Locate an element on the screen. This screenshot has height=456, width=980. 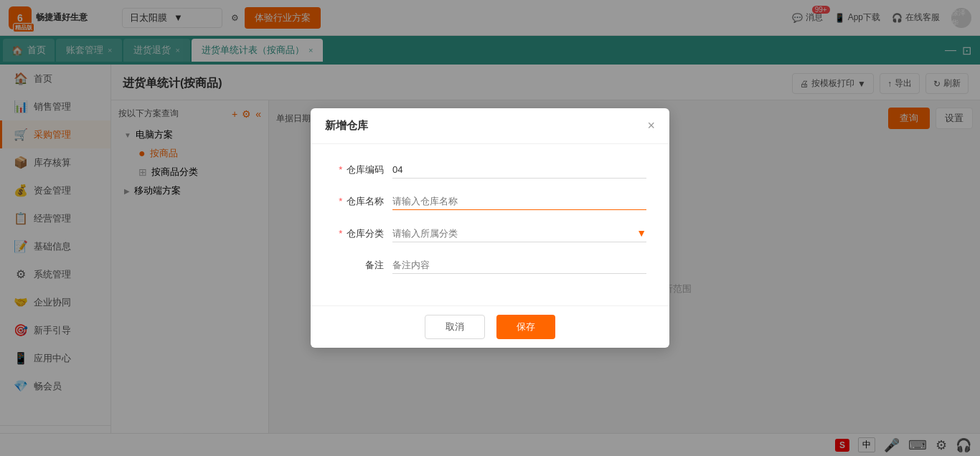
form-label-category: * 仓库分类 is located at coordinates (359, 234).